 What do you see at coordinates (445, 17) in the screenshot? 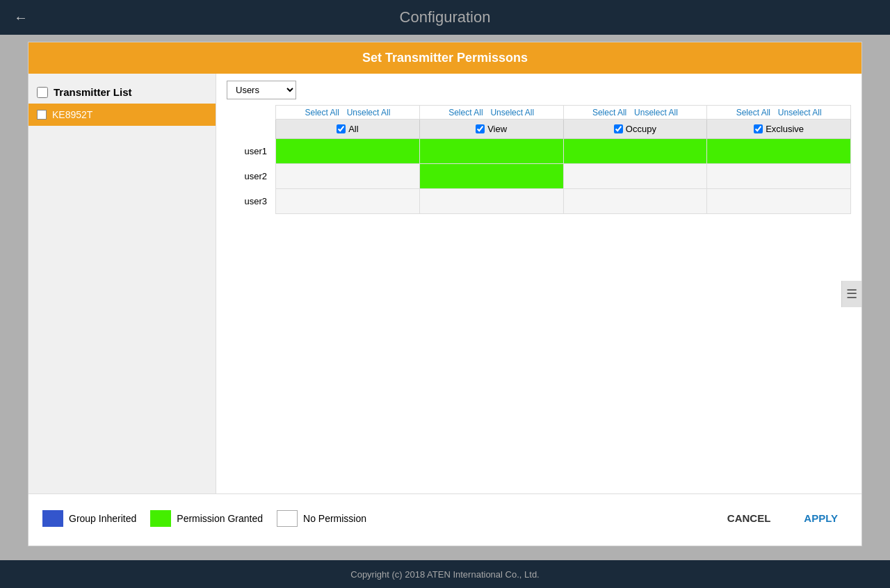
I see `page-title: Configuration` at bounding box center [445, 17].